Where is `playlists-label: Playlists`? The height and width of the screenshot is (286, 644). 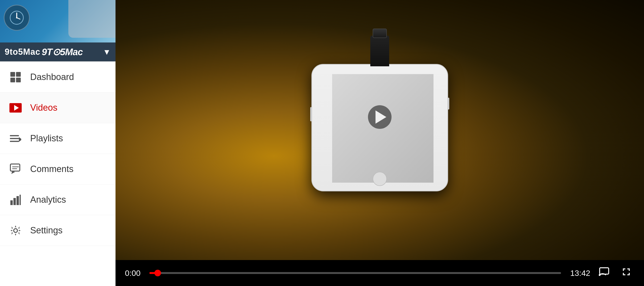 playlists-label: Playlists is located at coordinates (46, 138).